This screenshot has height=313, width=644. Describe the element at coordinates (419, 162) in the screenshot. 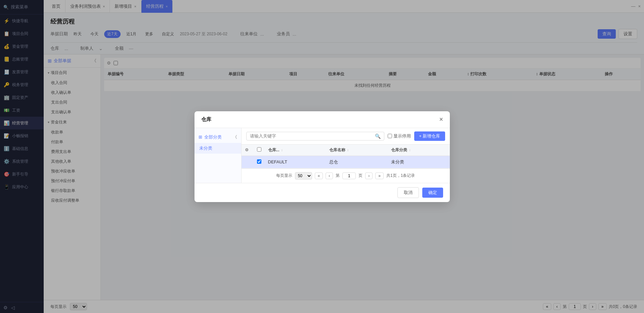

I see `modal-row-category: 未分类` at that location.